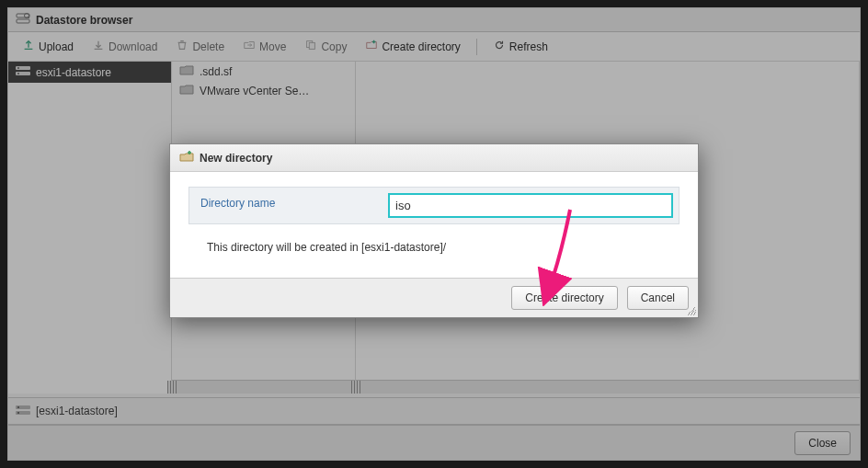 The height and width of the screenshot is (468, 868). What do you see at coordinates (658, 298) in the screenshot?
I see `cancel-button: Cancel` at bounding box center [658, 298].